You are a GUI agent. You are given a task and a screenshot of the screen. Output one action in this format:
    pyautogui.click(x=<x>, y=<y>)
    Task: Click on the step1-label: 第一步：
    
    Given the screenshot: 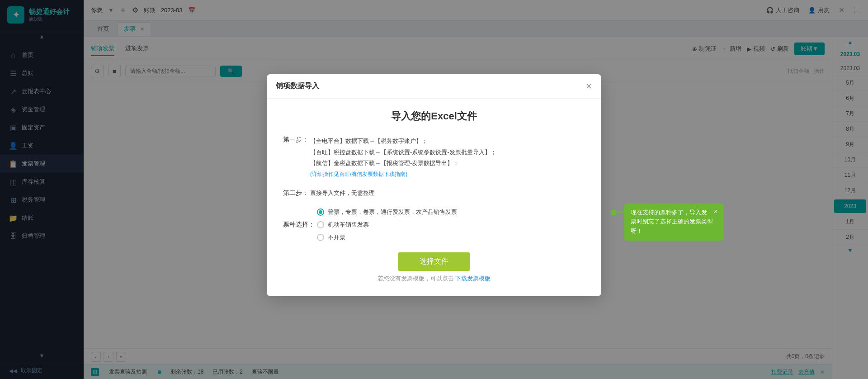 What is the action you would take?
    pyautogui.click(x=297, y=157)
    